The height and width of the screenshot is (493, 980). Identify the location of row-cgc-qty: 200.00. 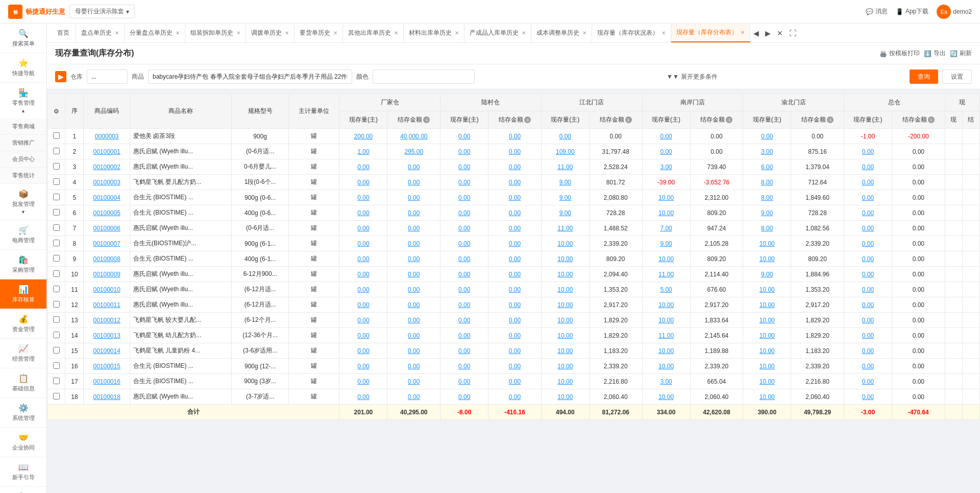
(363, 136).